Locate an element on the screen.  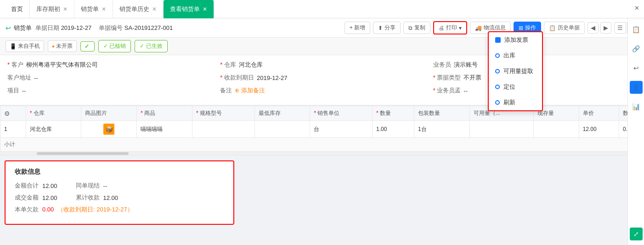
total-amount-value: 12.00 is located at coordinates (50, 186).